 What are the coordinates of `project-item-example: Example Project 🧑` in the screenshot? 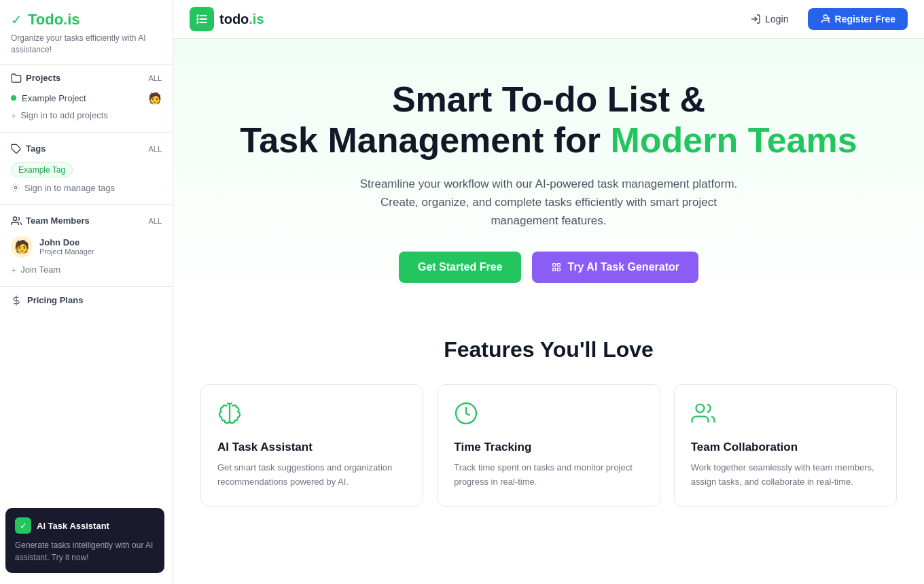 It's located at (86, 98).